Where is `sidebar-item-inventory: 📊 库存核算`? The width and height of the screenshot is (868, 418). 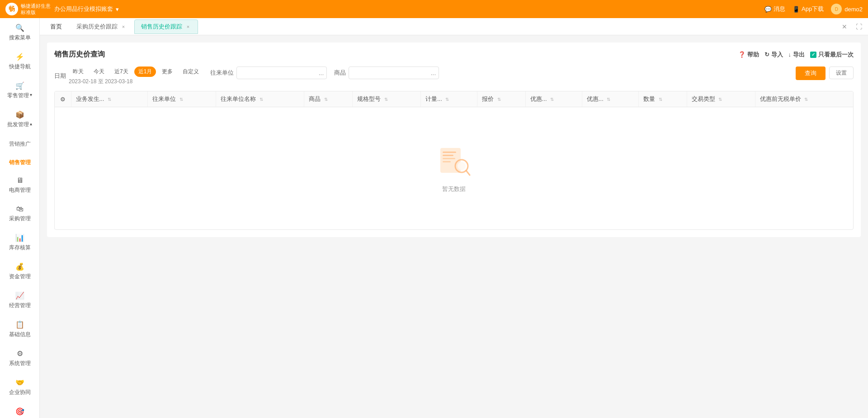 sidebar-item-inventory: 📊 库存核算 is located at coordinates (20, 242).